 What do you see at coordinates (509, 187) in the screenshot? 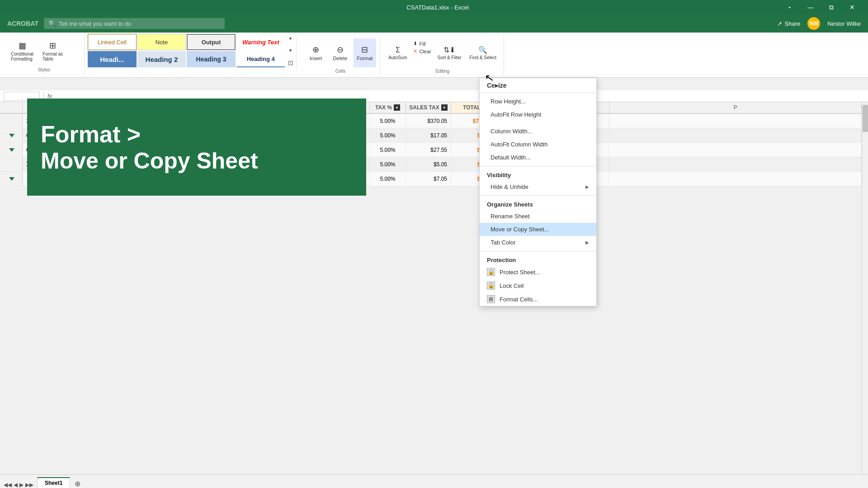
I see `hide-unhide-label: Hide & Unhide` at bounding box center [509, 187].